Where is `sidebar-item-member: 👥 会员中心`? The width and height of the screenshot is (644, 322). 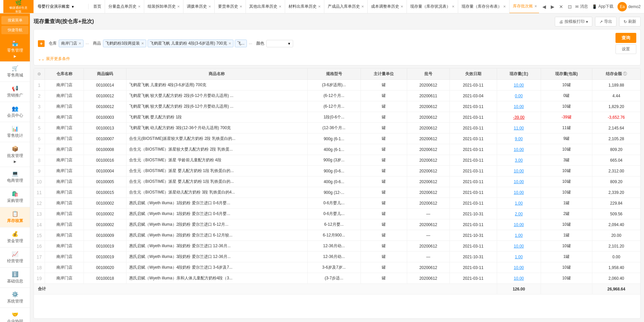
sidebar-item-member: 👥 会员中心 is located at coordinates (15, 112).